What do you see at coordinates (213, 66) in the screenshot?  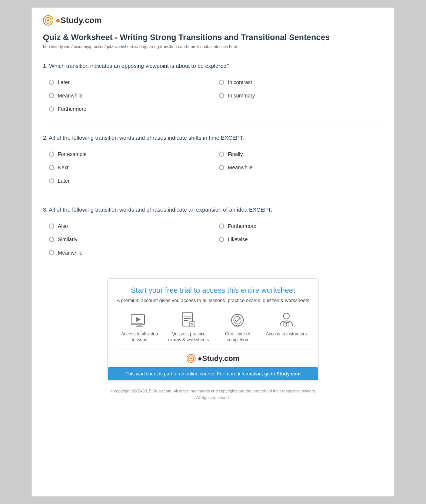 I see `question-1-text: 1. Which transition indicates an opposin…` at bounding box center [213, 66].